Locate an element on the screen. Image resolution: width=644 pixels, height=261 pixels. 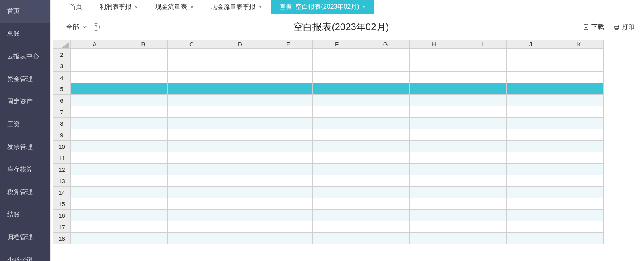
sidebar-item-inventory: 库存核算 is located at coordinates (25, 170).